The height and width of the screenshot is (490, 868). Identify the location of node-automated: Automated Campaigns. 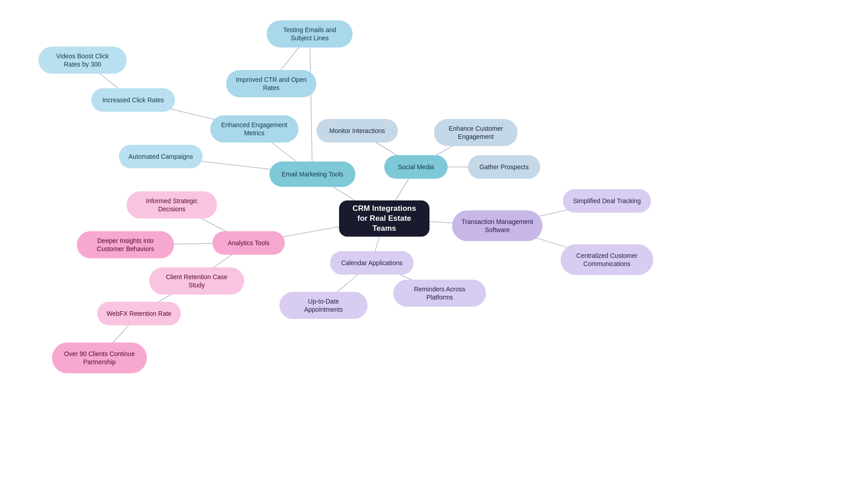
(161, 157).